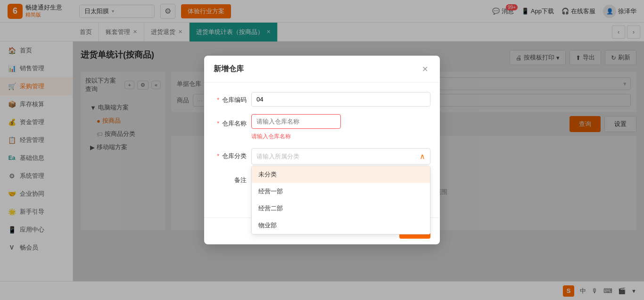 Image resolution: width=644 pixels, height=300 pixels. What do you see at coordinates (341, 175) in the screenshot?
I see `cat-option-0: 未分类` at bounding box center [341, 175].